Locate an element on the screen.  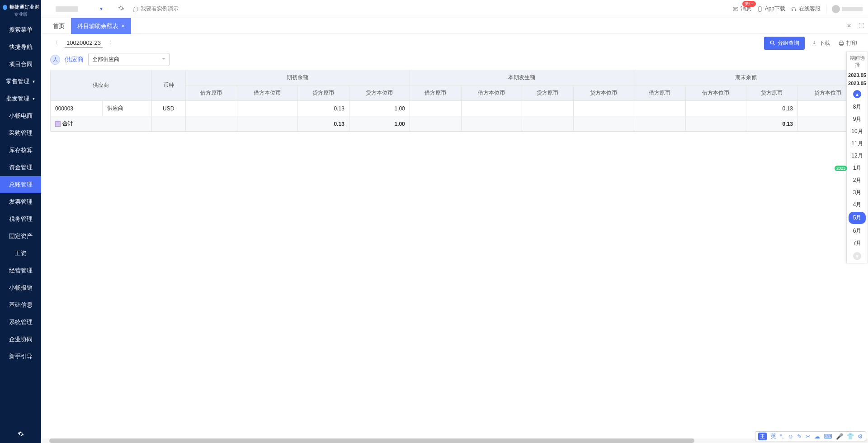
settings-gear-button is located at coordinates (21, 434).